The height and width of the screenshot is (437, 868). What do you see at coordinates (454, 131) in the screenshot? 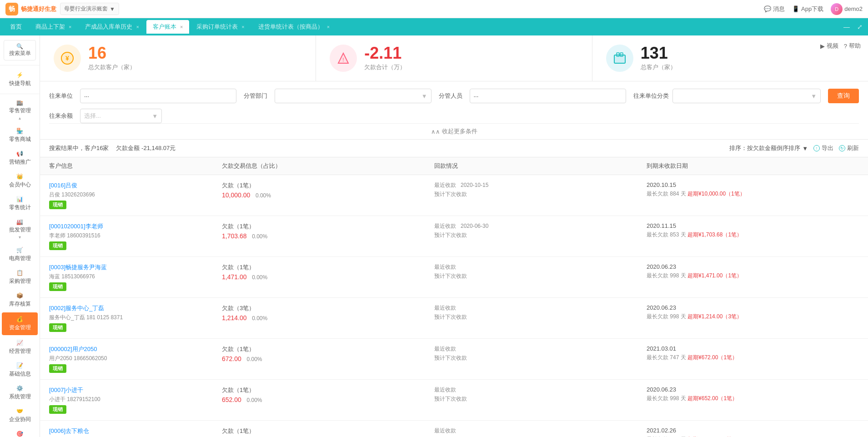
I see `collapse-btn: ∧∧ 收起更多条件` at bounding box center [454, 131].